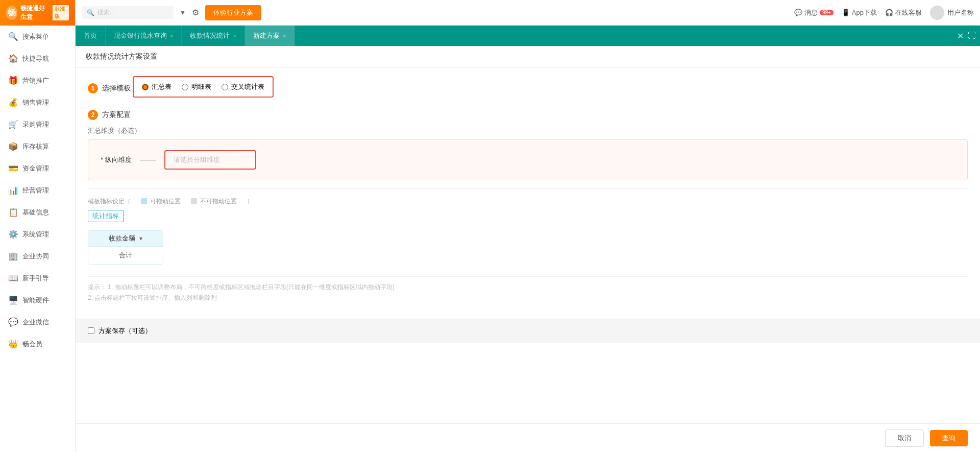  What do you see at coordinates (61, 13) in the screenshot?
I see `app-edition: 标准版` at bounding box center [61, 13].